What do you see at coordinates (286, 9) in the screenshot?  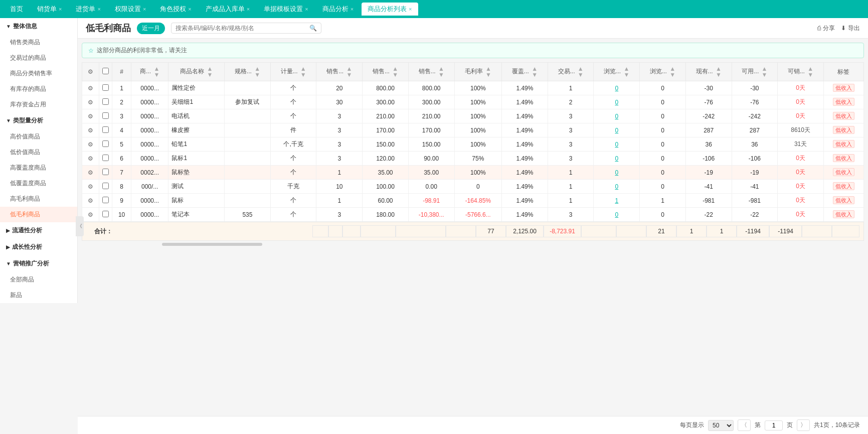 I see `nav-template: 单据模板设置 ×` at bounding box center [286, 9].